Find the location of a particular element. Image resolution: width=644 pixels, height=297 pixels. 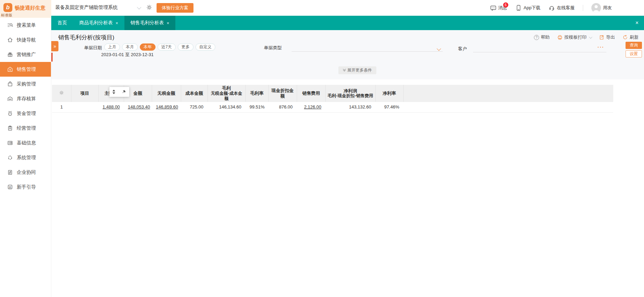

sidebar-item-sales: $ 销售管理 is located at coordinates (25, 69).